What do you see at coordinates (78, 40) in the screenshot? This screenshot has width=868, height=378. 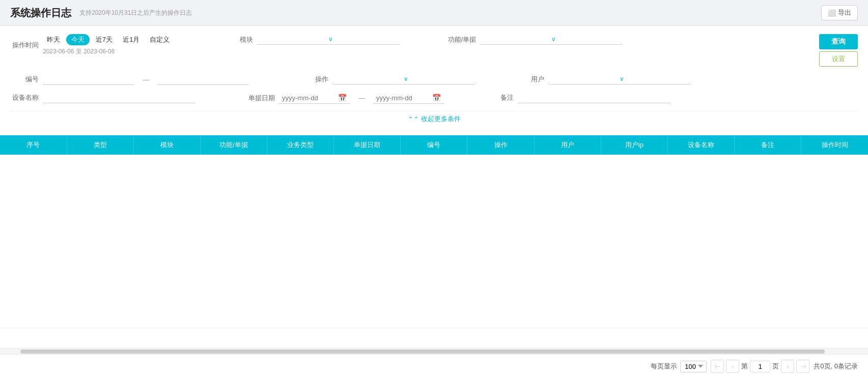 I see `today-btn: 今天` at bounding box center [78, 40].